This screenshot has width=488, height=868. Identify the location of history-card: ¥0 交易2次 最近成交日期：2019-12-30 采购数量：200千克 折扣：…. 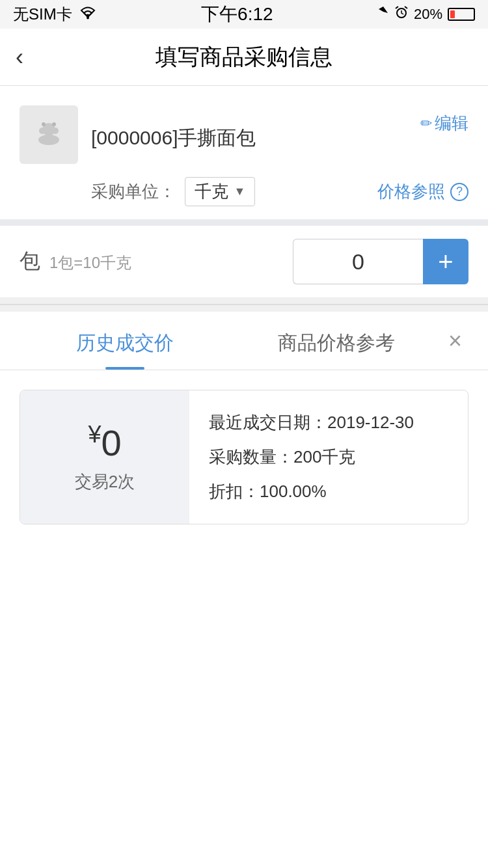
(244, 457).